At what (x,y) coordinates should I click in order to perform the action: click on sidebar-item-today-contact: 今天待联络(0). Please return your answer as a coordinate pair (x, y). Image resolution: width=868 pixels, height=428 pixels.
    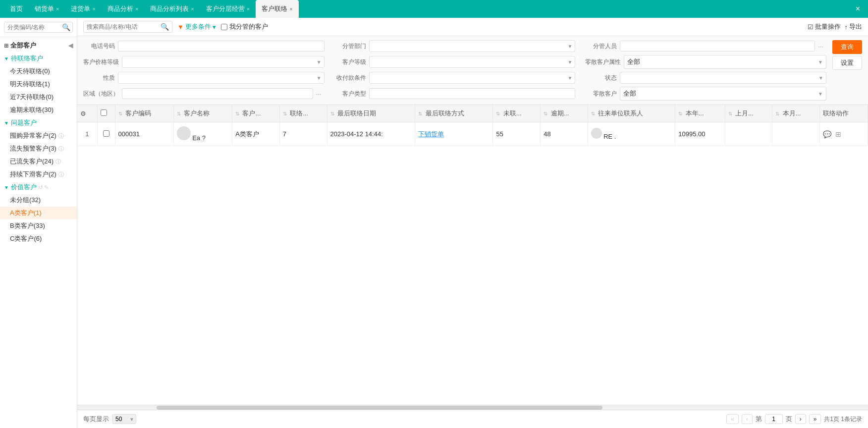
    Looking at the image, I should click on (39, 71).